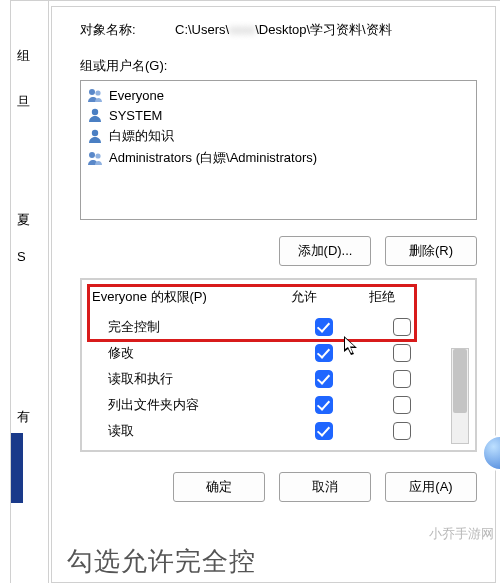 The width and height of the screenshot is (500, 583). Describe the element at coordinates (325, 487) in the screenshot. I see `cancel-button: 取消` at that location.